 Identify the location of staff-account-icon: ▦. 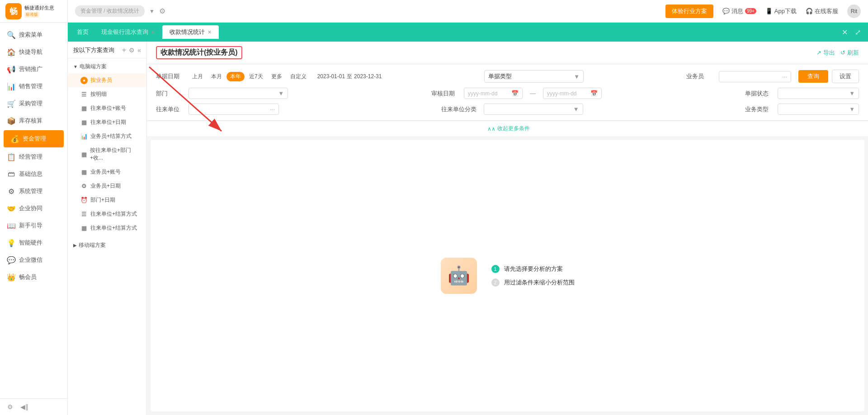
(84, 172).